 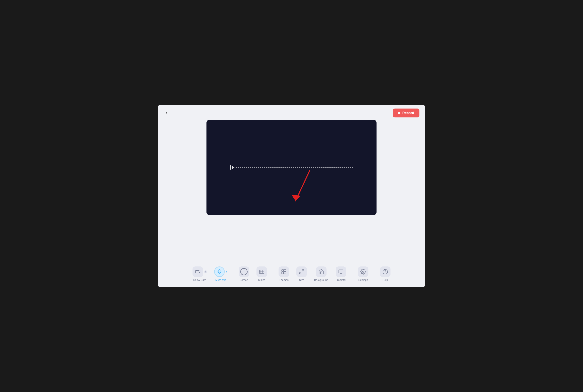 What do you see at coordinates (321, 280) in the screenshot?
I see `background-label: Background` at bounding box center [321, 280].